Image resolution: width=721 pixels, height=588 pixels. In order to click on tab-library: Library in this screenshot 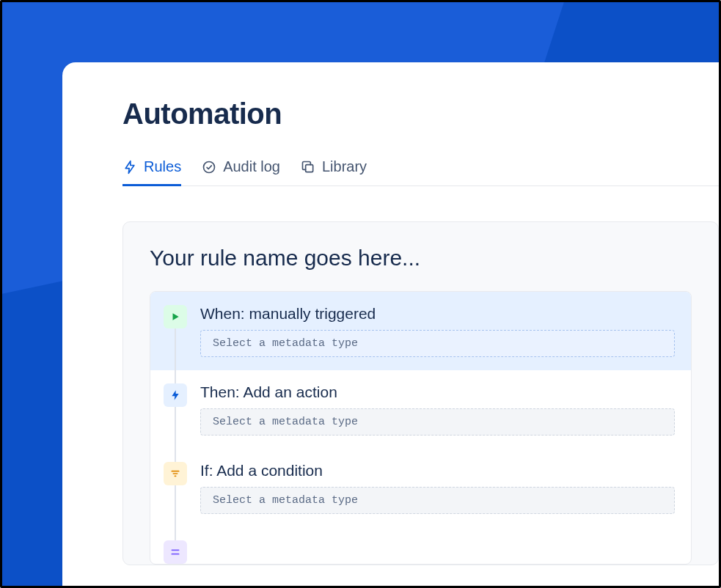, I will do `click(334, 172)`.